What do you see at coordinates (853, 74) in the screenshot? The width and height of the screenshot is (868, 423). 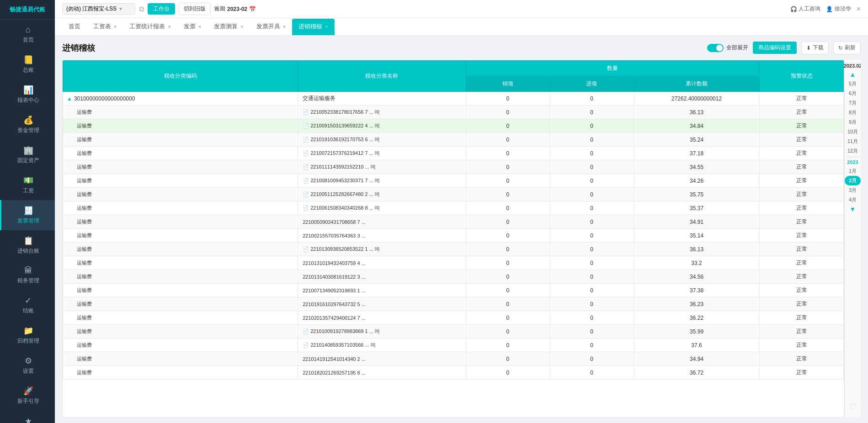 I see `panel-up-arrow: ▲` at bounding box center [853, 74].